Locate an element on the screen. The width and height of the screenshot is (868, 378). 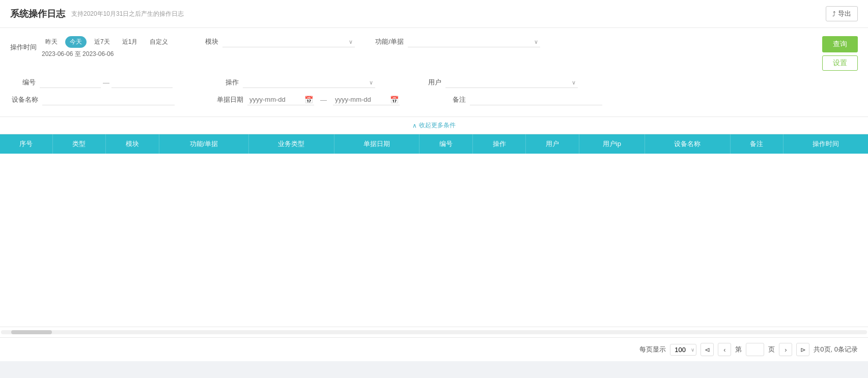
data-table: 序号 类型 模块 功能/单据 业务类型 单据日期 编号 操作 用户 用户ip 设… is located at coordinates (434, 144).